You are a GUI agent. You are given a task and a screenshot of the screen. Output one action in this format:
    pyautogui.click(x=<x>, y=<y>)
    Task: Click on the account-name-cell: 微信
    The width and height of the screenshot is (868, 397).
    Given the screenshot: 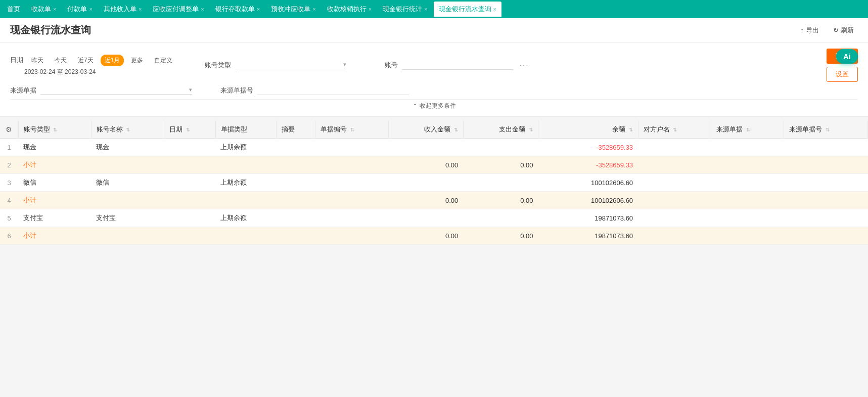 What is the action you would take?
    pyautogui.click(x=127, y=183)
    